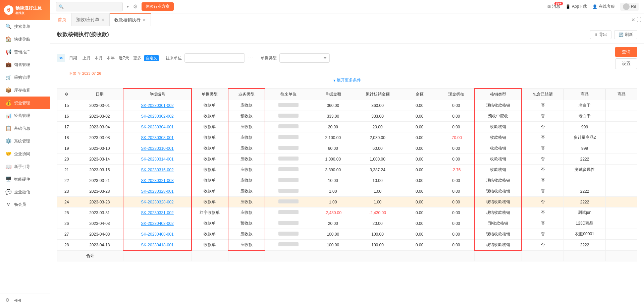  I want to click on col-settings-header: ⚙, so click(67, 95).